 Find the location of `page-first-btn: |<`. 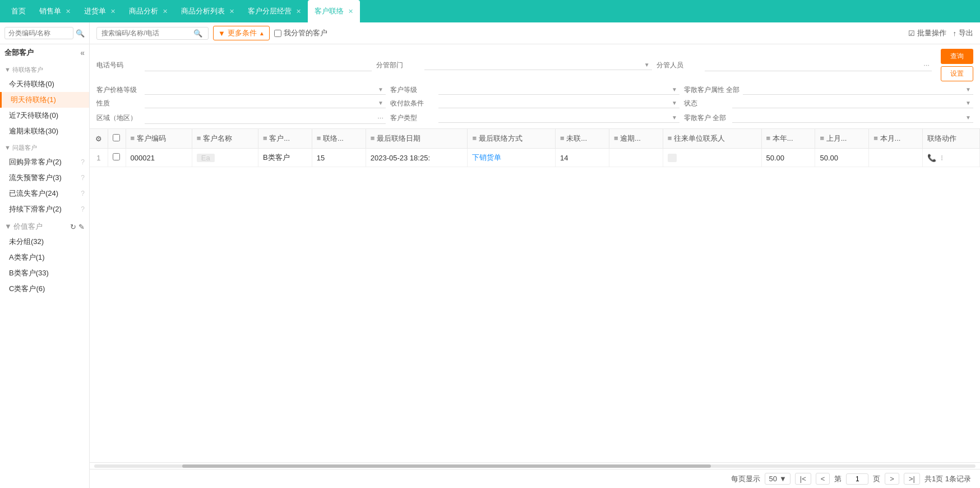

page-first-btn: |< is located at coordinates (803, 479).